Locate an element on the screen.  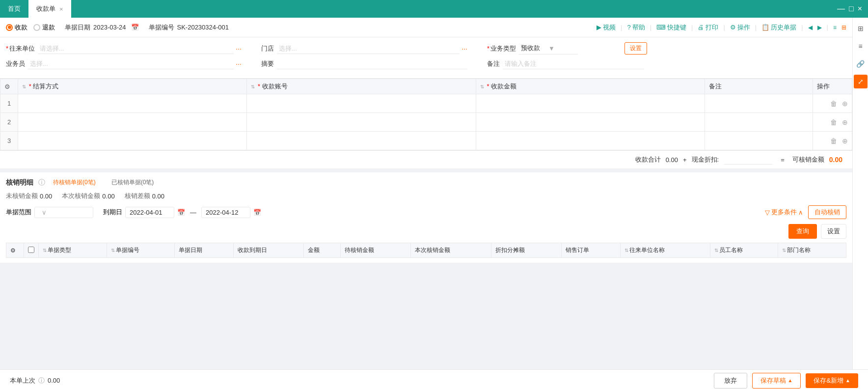
salesperson-input is located at coordinates (131, 64).